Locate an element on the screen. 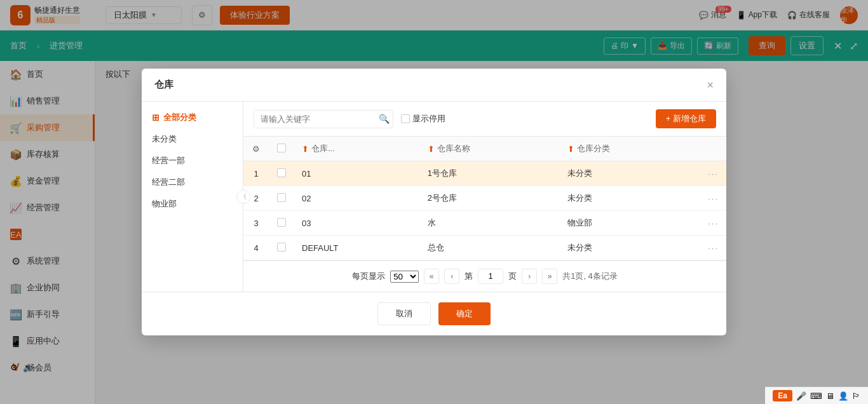 The height and width of the screenshot is (404, 868). sort-icon-code: ⬆ is located at coordinates (305, 149).